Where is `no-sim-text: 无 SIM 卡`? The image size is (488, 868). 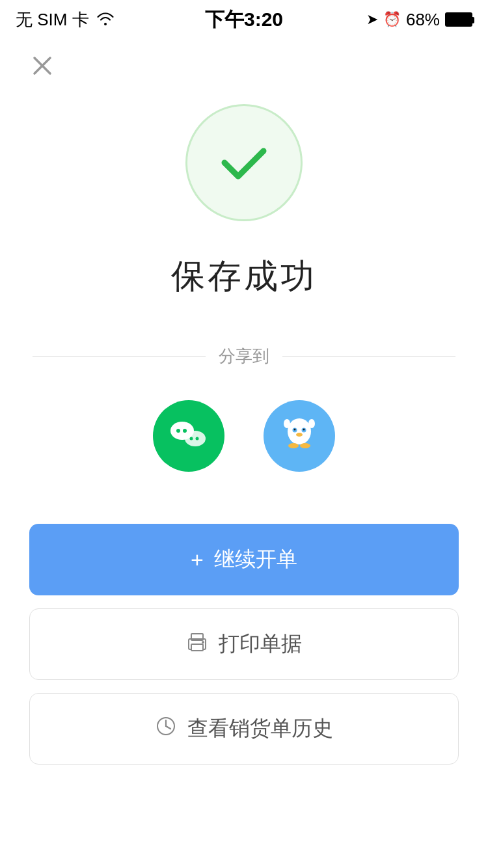 no-sim-text: 无 SIM 卡 is located at coordinates (52, 20).